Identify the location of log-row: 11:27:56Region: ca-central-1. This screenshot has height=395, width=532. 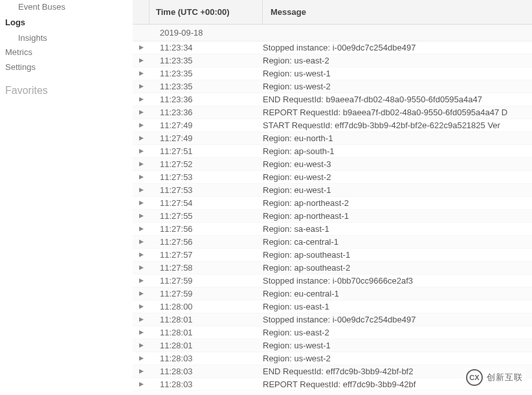
(333, 242).